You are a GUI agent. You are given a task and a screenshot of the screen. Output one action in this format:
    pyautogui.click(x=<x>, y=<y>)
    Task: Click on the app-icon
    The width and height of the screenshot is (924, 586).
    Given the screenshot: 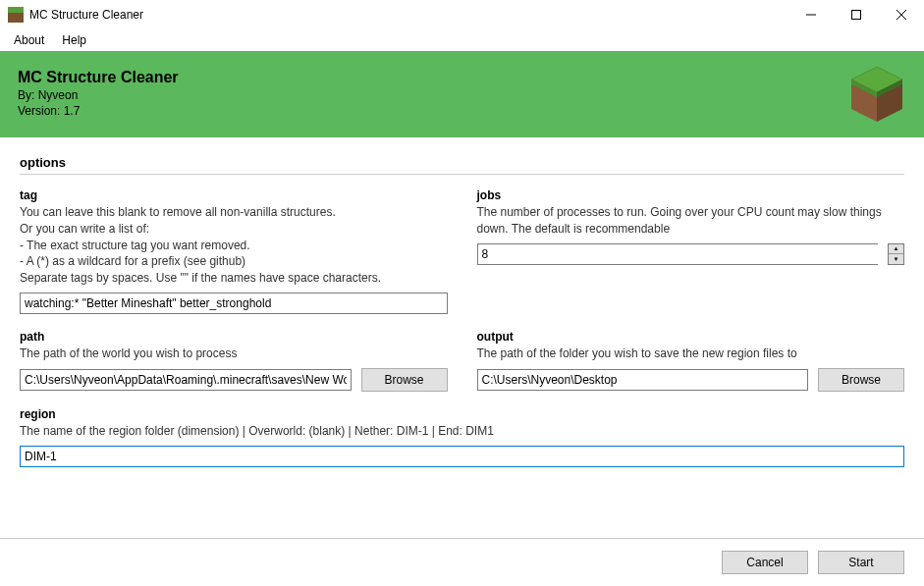 What is the action you would take?
    pyautogui.click(x=16, y=15)
    